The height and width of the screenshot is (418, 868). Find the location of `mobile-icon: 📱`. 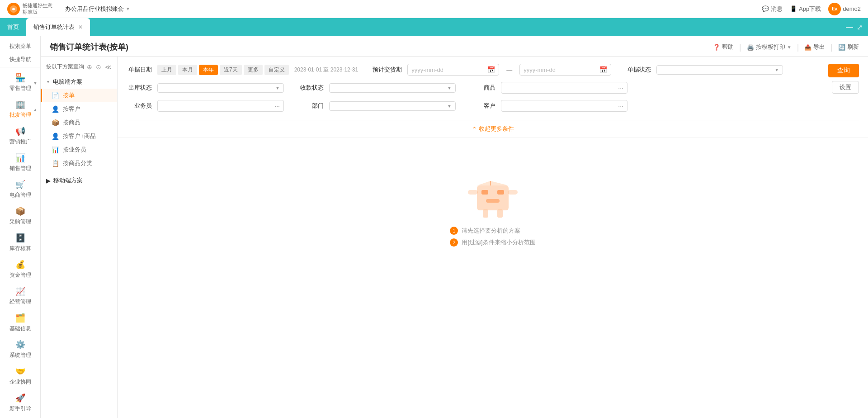

mobile-icon: 📱 is located at coordinates (793, 9).